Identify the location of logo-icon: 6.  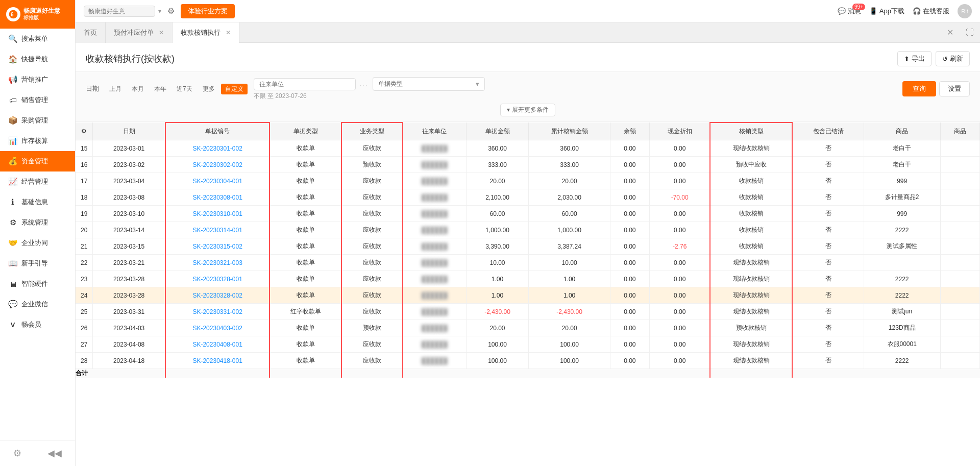
(13, 14).